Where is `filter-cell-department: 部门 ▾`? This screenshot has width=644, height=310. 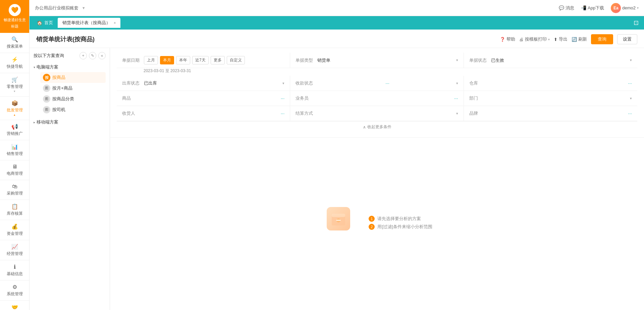
filter-cell-department: 部门 ▾ is located at coordinates (551, 98).